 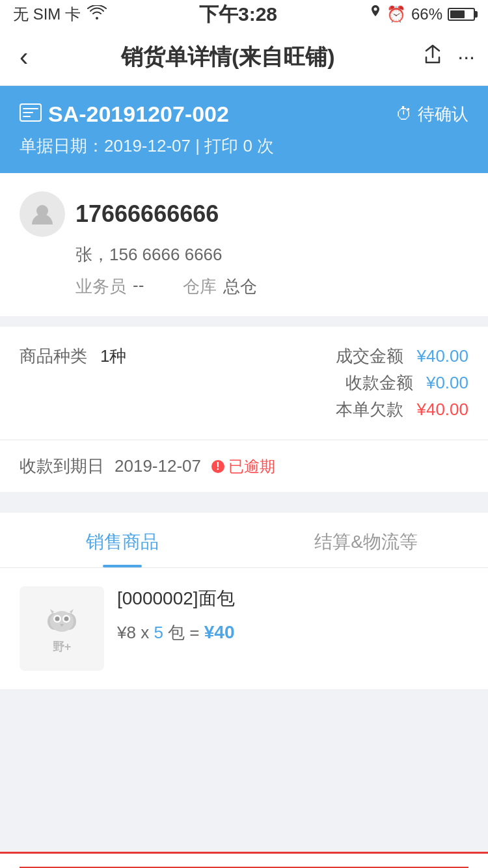 What do you see at coordinates (31, 115) in the screenshot?
I see `order-icon` at bounding box center [31, 115].